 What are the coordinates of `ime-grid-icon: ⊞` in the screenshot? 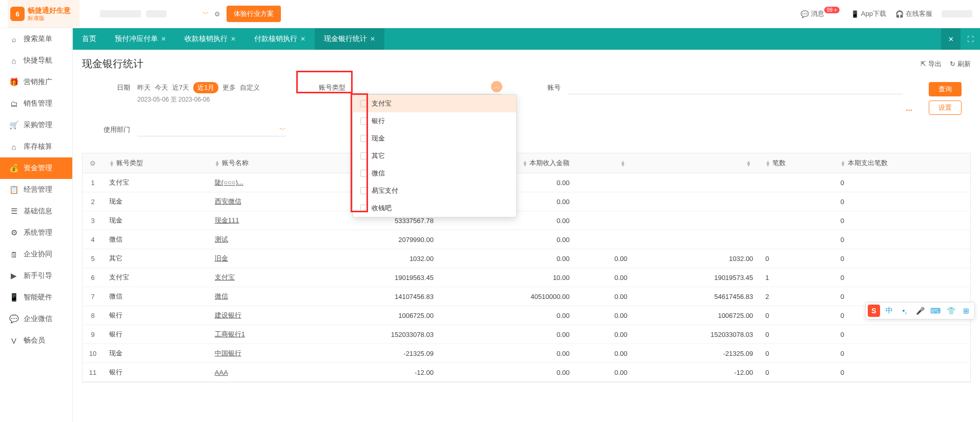 It's located at (966, 311).